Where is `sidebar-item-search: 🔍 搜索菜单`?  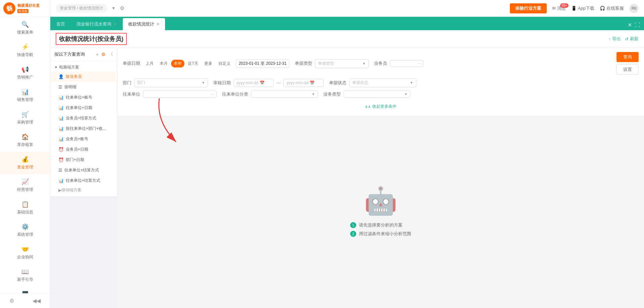 sidebar-item-search: 🔍 搜索菜单 is located at coordinates (25, 28).